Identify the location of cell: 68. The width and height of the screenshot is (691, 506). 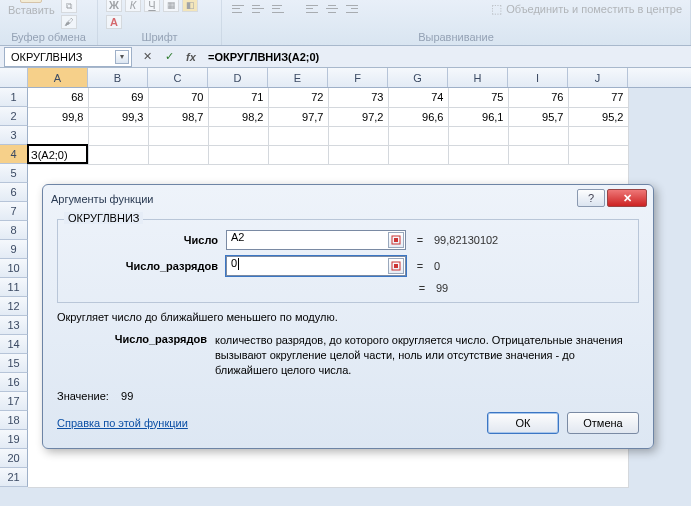
(58, 98).